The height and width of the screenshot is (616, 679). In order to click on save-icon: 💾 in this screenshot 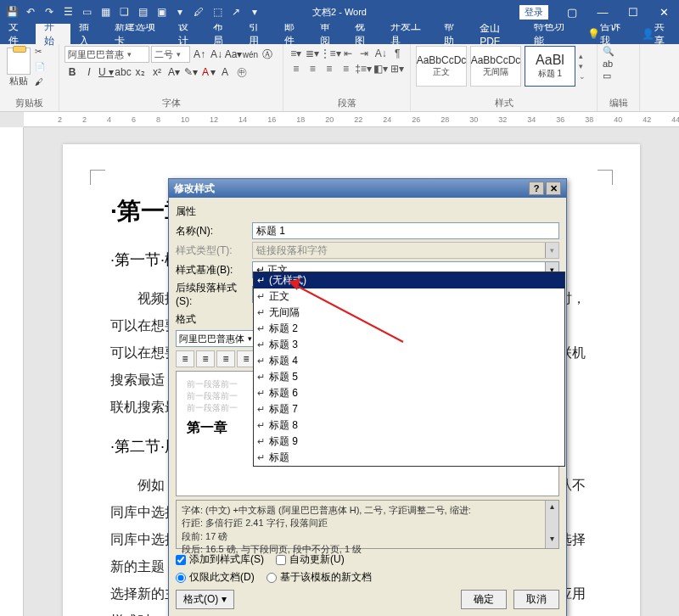, I will do `click(12, 12)`.